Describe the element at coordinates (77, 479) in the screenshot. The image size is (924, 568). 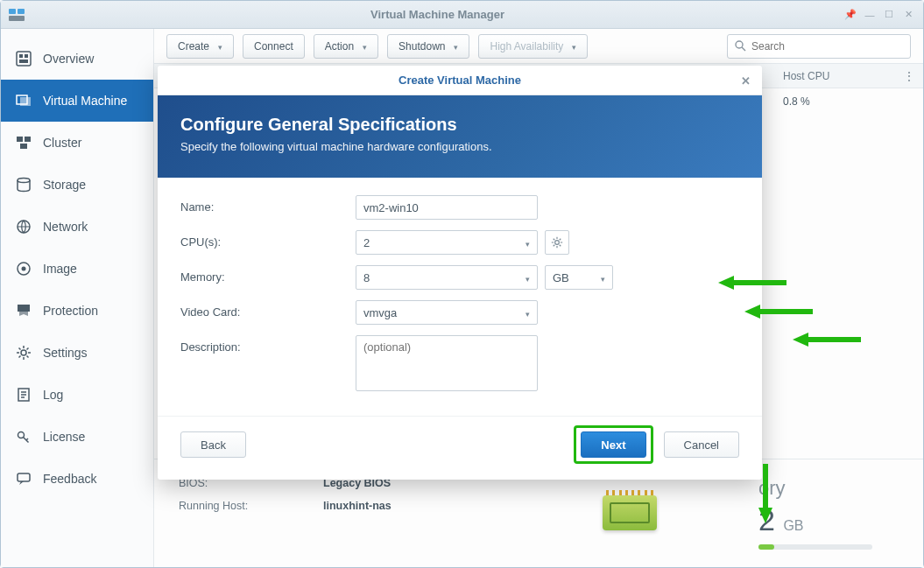
I see `sidebar-item-feedback: Feedback` at that location.